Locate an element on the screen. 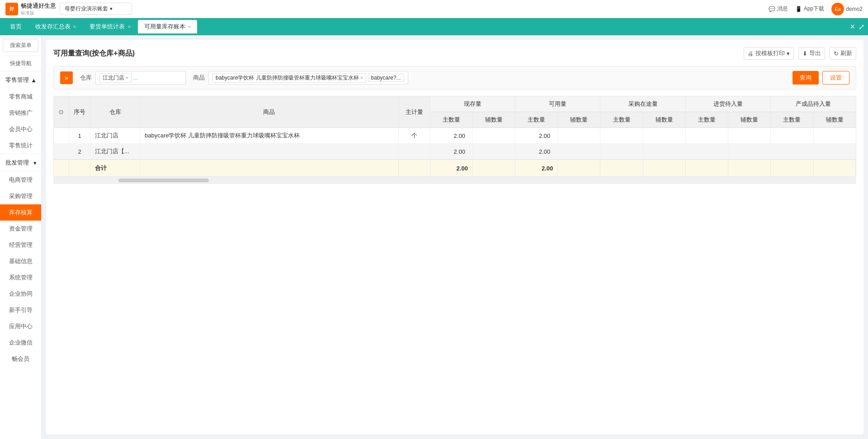  tab-receive: 收发存汇总表 × is located at coordinates (56, 27).